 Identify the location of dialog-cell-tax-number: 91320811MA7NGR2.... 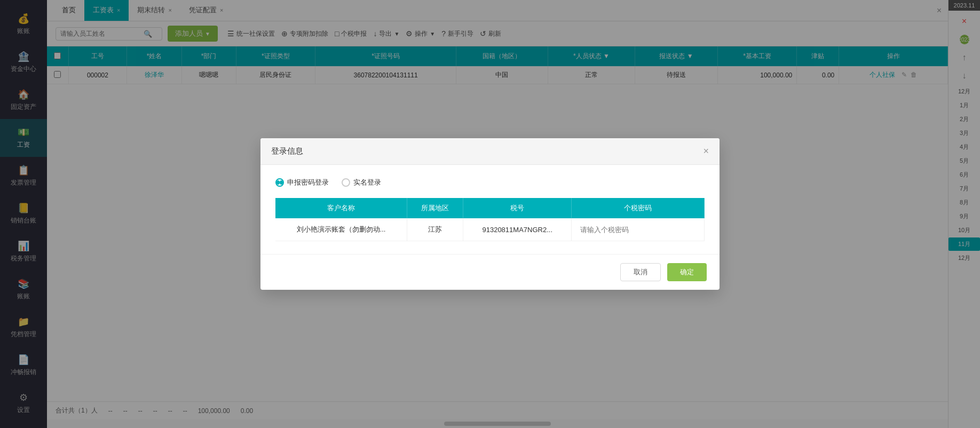
(518, 229).